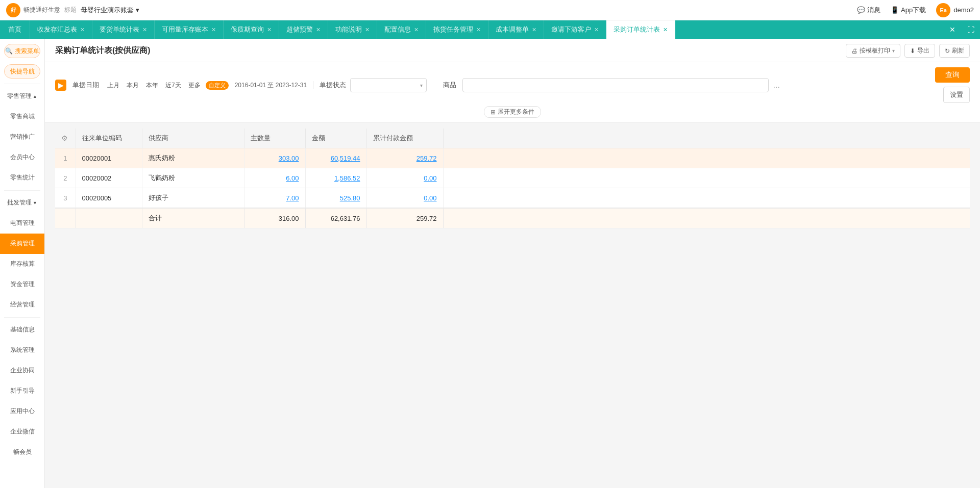 The image size is (980, 488). I want to click on sidebar-item-new-guide: 新手引导, so click(22, 391).